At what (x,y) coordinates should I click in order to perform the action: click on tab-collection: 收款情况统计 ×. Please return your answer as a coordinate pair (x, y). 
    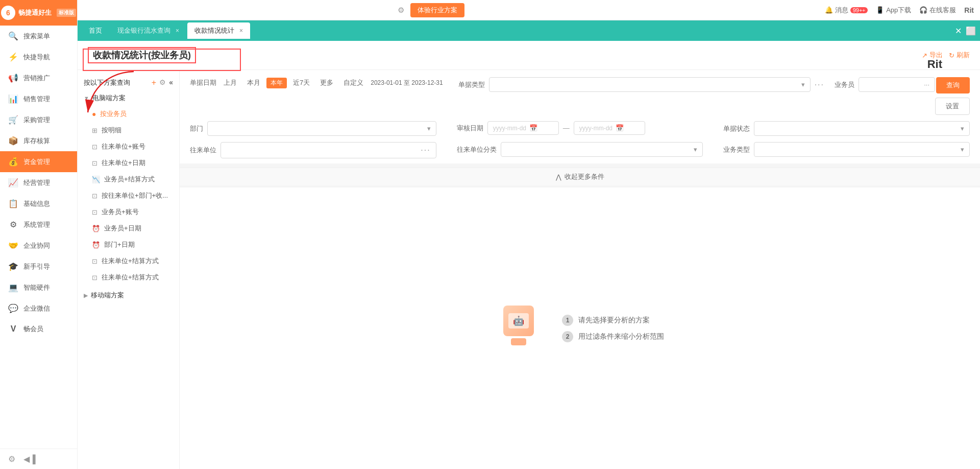
    Looking at the image, I should click on (218, 31).